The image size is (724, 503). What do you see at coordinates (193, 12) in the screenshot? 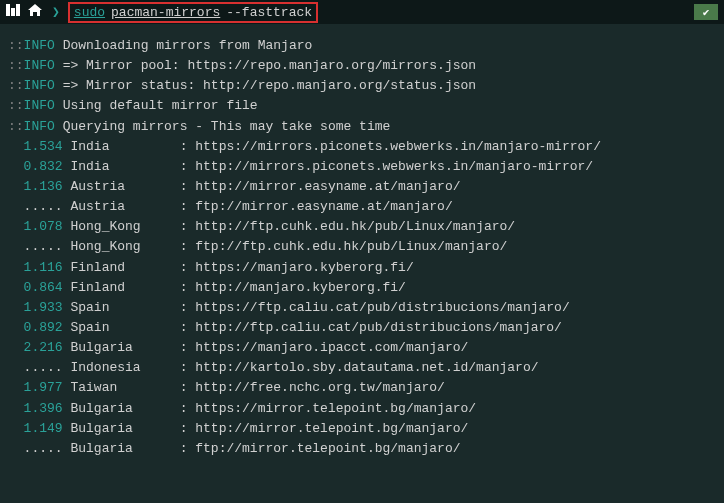
I see `command-highlight-box: sudo pacman-mirrors --fasttrack` at bounding box center [193, 12].